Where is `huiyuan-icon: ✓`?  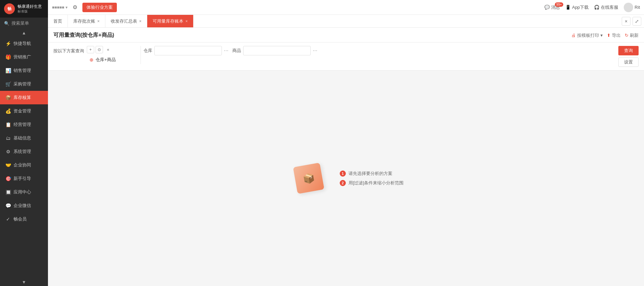 huiyuan-icon: ✓ is located at coordinates (8, 219).